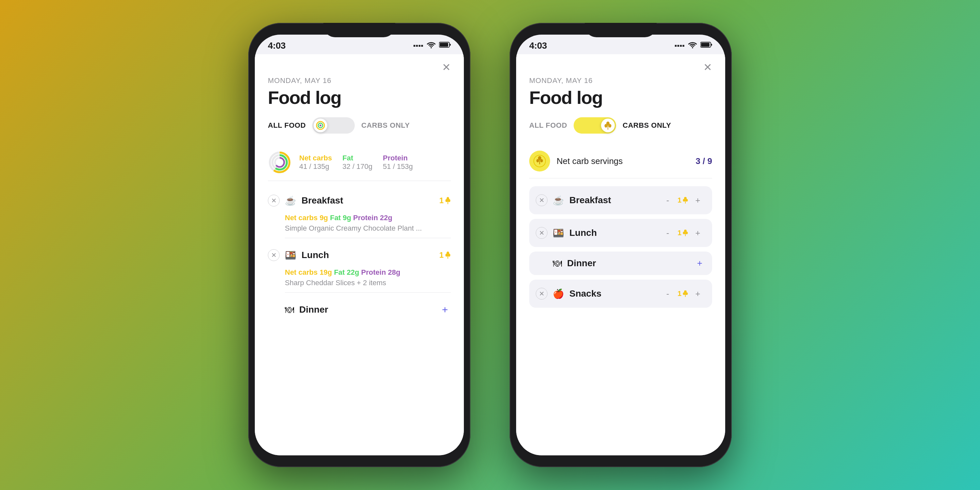 This screenshot has width=980, height=490. I want to click on stepper-value-breakfast-2: 1, so click(682, 200).